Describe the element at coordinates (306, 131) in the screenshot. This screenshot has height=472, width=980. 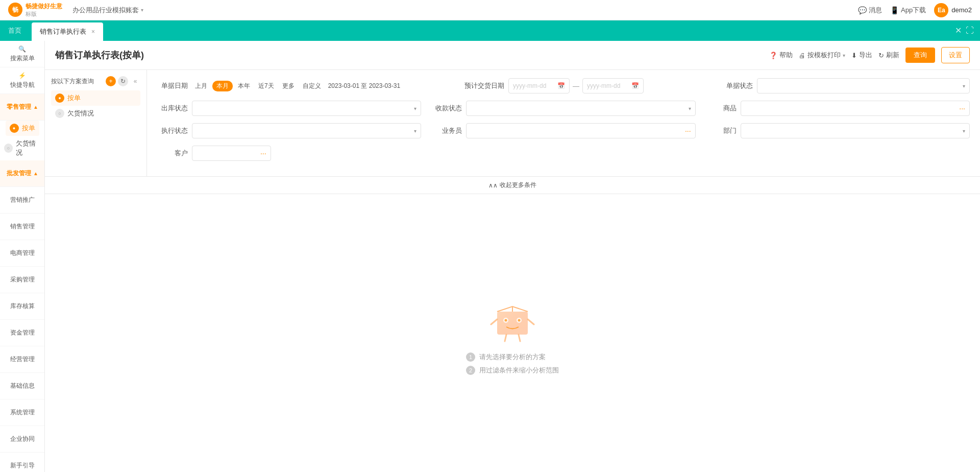
I see `exec-status-select: ▾` at that location.